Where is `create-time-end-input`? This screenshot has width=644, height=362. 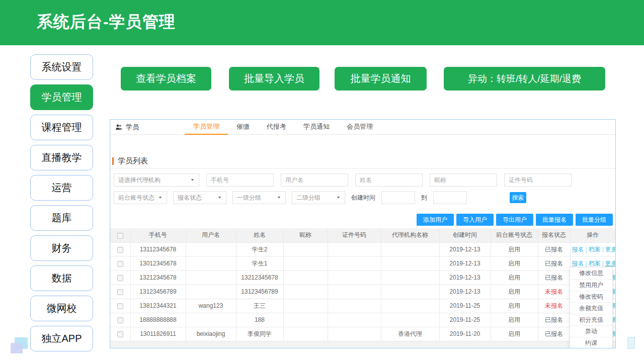
create-time-end-input is located at coordinates (450, 198).